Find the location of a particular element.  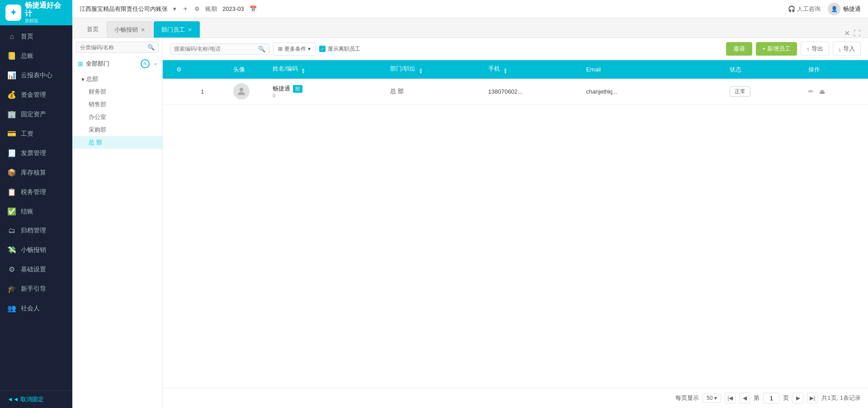

prev-page-button: ◀ is located at coordinates (745, 398).